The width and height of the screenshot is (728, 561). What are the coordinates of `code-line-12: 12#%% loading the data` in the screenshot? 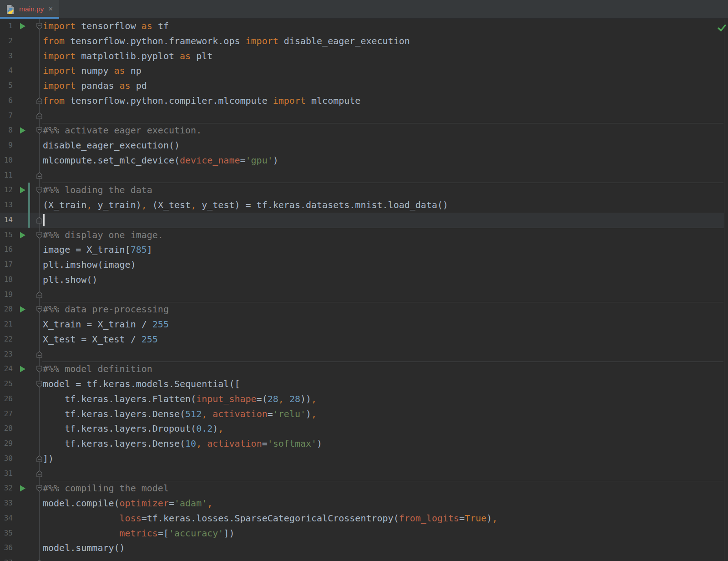 It's located at (364, 190).